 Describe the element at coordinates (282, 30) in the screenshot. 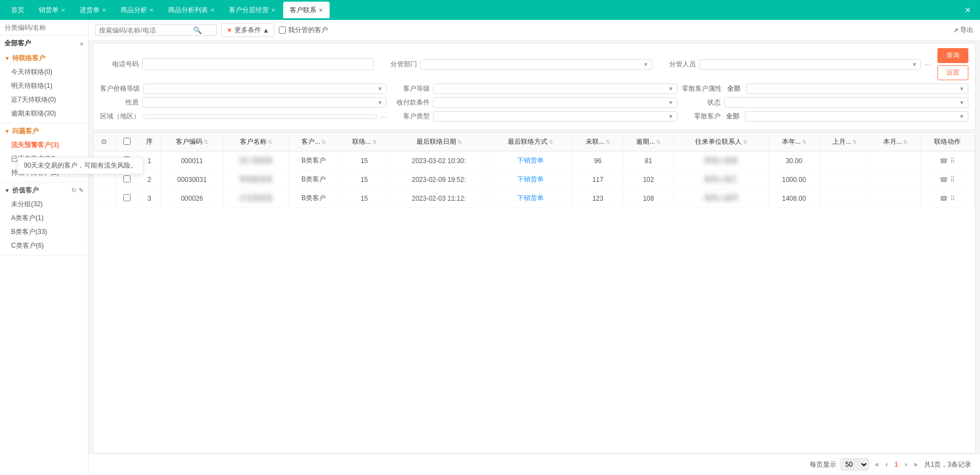

I see `my-customers-checkbox` at that location.